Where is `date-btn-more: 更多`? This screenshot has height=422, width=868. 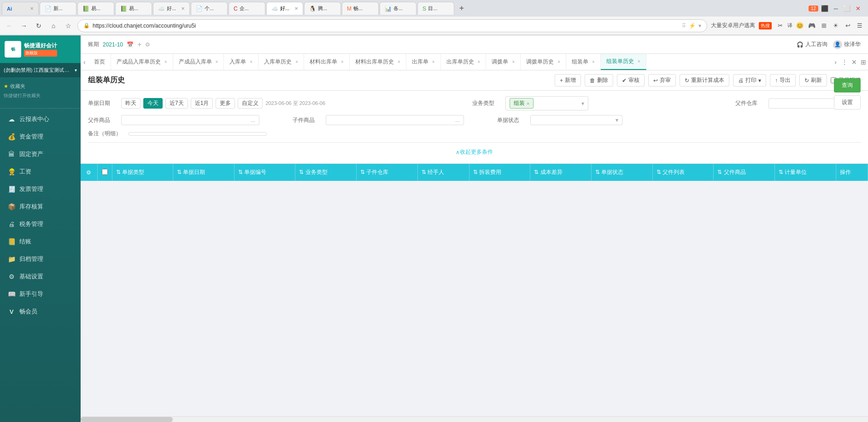
date-btn-more: 更多 is located at coordinates (225, 103).